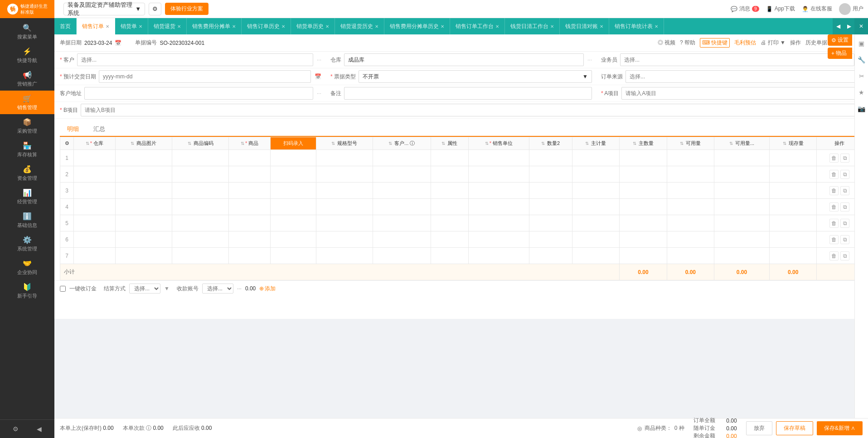 Image resolution: width=868 pixels, height=438 pixels. Describe the element at coordinates (478, 26) in the screenshot. I see `tab-order-workbench: 销售订单工作台 ✕` at that location.